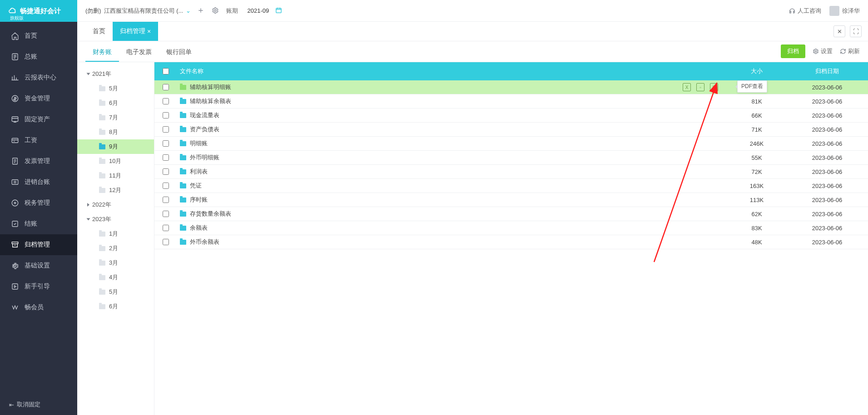 This screenshot has width=868, height=415. What do you see at coordinates (13, 11) in the screenshot?
I see `cloud-icon` at bounding box center [13, 11].